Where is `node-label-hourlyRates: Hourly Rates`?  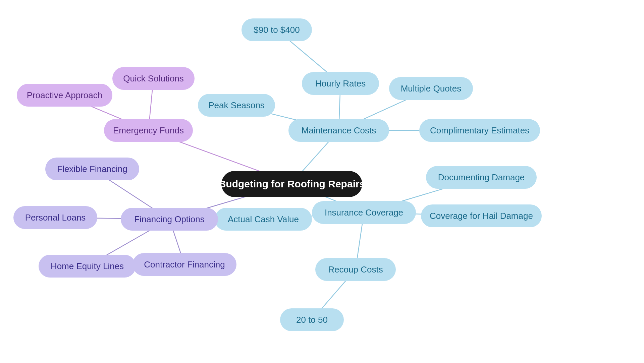
node-label-hourlyRates: Hourly Rates is located at coordinates (340, 84).